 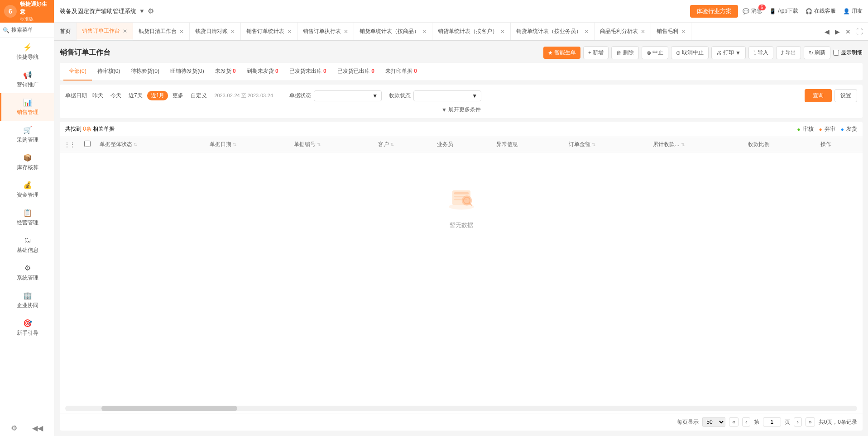 What do you see at coordinates (116, 96) in the screenshot?
I see `date-today: 今天` at bounding box center [116, 96].